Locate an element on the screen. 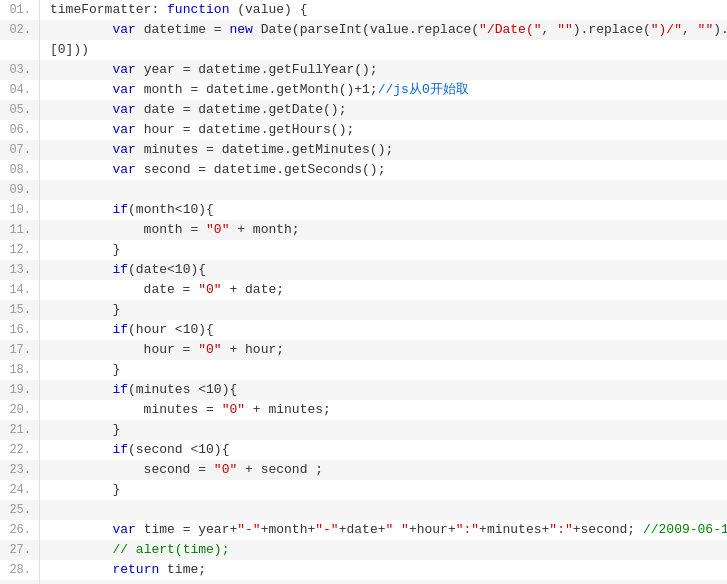 This screenshot has height=584, width=727. line-number: 19. is located at coordinates (20, 390).